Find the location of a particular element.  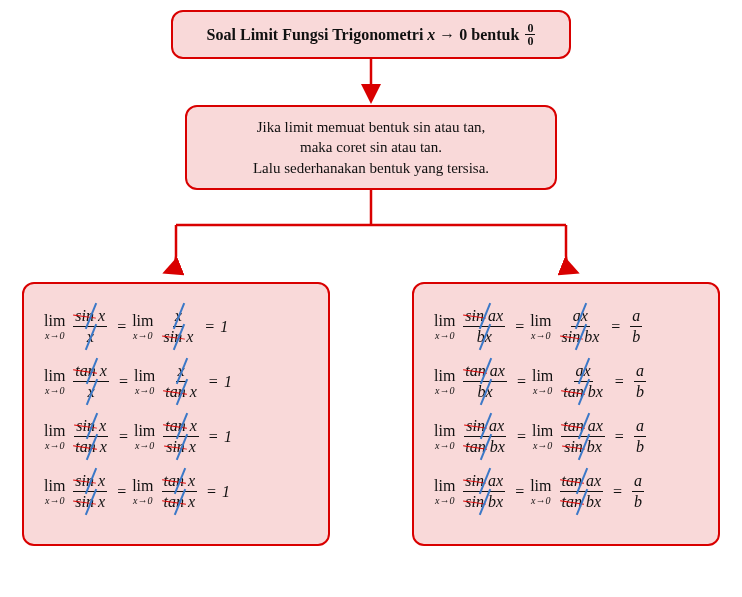

limit-sinx-over-sinx: limx→0 sin x sin x = limx→0 tan x tan x … is located at coordinates (176, 492).